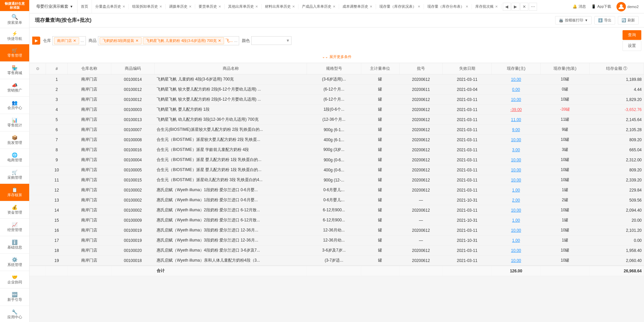 The image size is (644, 322). What do you see at coordinates (293, 7) in the screenshot?
I see `tab-5-close: ✕` at bounding box center [293, 7].